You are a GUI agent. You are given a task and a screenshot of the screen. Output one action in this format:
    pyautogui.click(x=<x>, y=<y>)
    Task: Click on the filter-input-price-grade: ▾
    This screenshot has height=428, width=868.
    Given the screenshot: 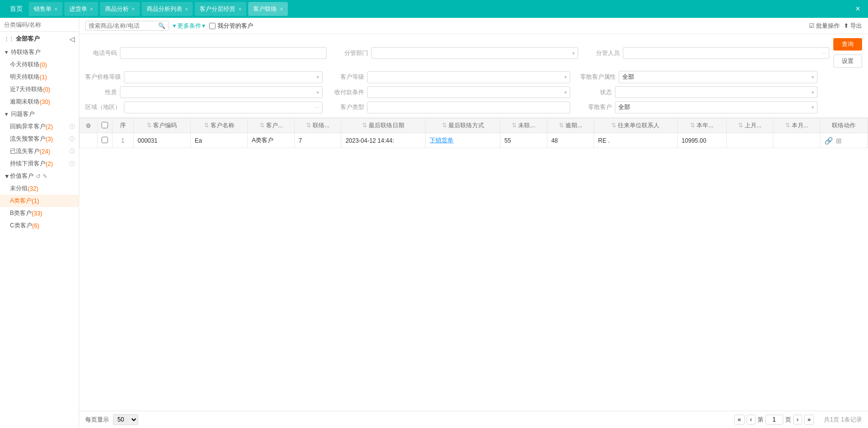 What is the action you would take?
    pyautogui.click(x=223, y=77)
    